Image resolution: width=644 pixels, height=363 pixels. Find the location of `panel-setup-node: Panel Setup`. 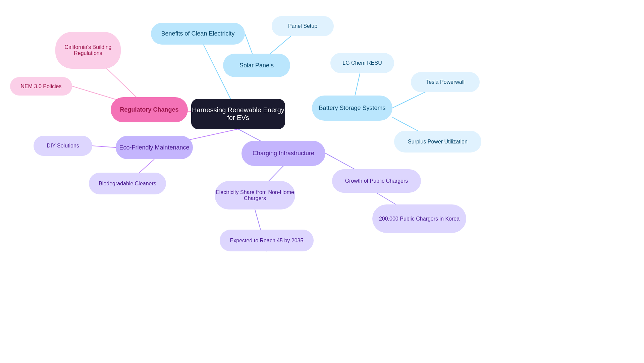

panel-setup-node: Panel Setup is located at coordinates (303, 26).